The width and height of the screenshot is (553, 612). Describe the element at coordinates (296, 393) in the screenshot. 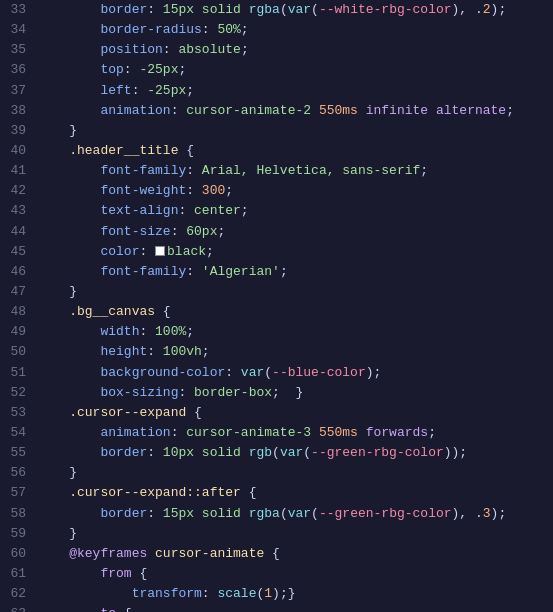

I see `line-content: box-sizing: border-box; }` at that location.